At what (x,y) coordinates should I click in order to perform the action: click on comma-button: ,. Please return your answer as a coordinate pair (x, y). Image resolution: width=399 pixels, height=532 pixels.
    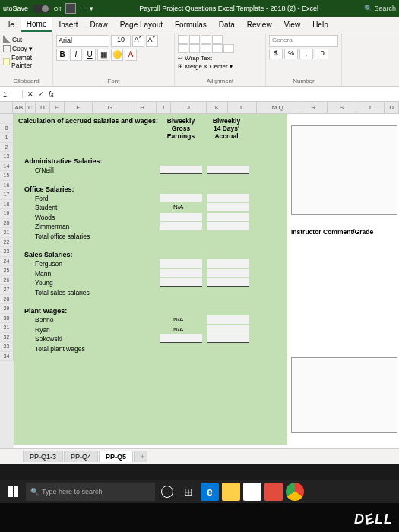
    Looking at the image, I should click on (306, 54).